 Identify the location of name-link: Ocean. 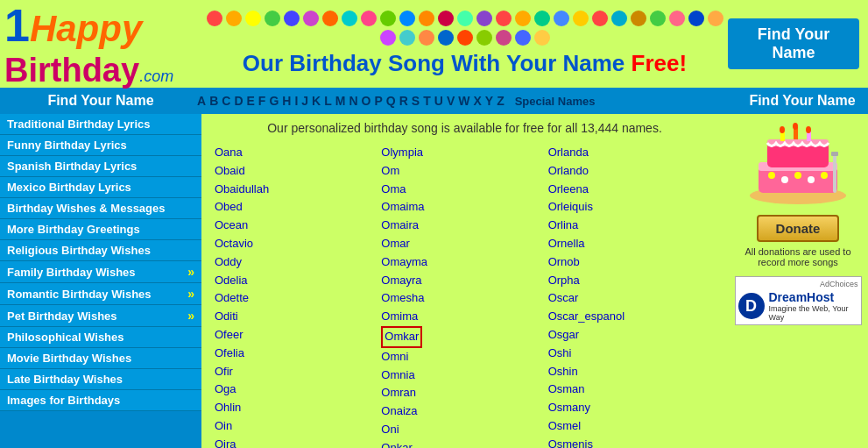
(298, 226).